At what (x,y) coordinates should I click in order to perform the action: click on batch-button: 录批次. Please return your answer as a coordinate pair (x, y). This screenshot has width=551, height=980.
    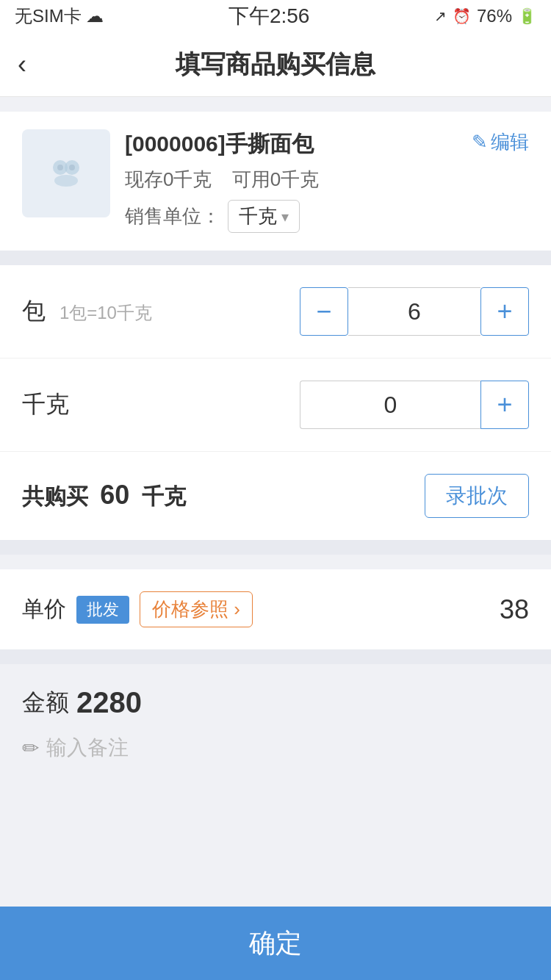
    Looking at the image, I should click on (477, 496).